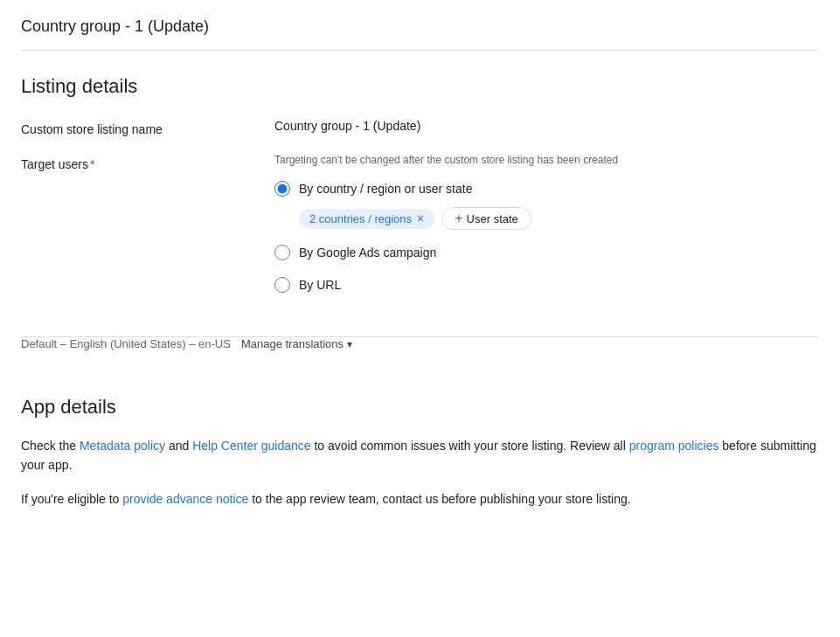  Describe the element at coordinates (486, 218) in the screenshot. I see `add-user-state-button: + User state` at that location.